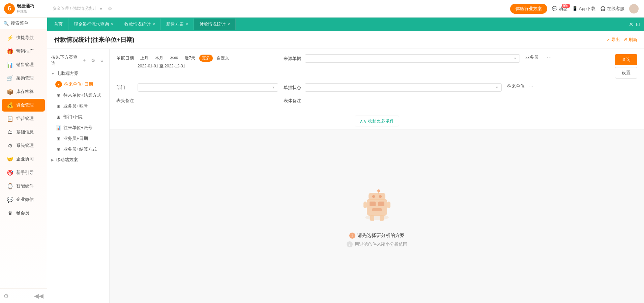 This screenshot has width=644, height=303. I want to click on pc-section-title: 电脑端方案, so click(67, 73).